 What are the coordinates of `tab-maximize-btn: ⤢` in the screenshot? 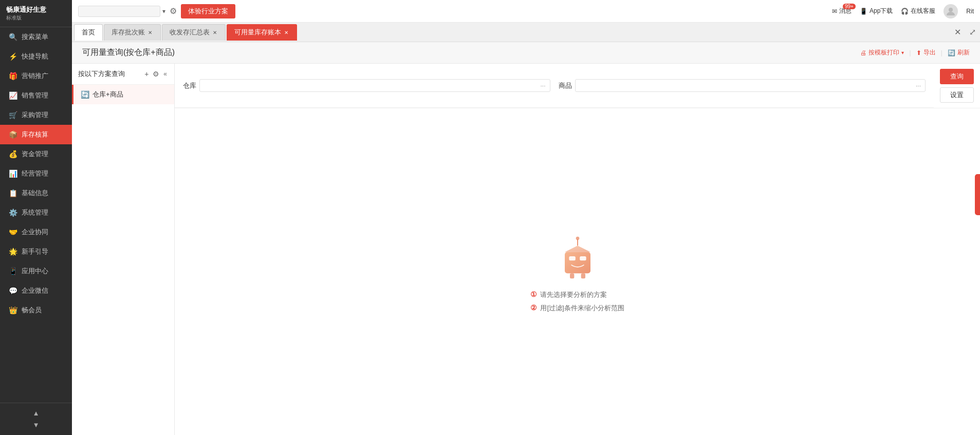 It's located at (972, 32).